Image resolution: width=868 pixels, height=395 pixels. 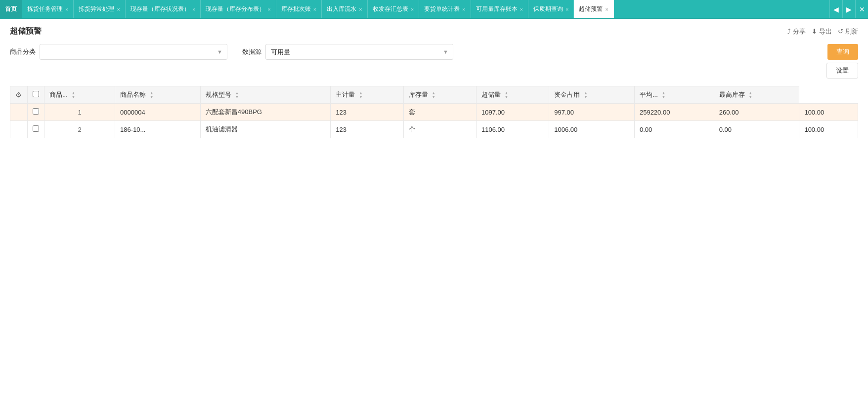 I want to click on nav-label-inventory-dist: 现存量（库存分布表）, so click(x=235, y=9).